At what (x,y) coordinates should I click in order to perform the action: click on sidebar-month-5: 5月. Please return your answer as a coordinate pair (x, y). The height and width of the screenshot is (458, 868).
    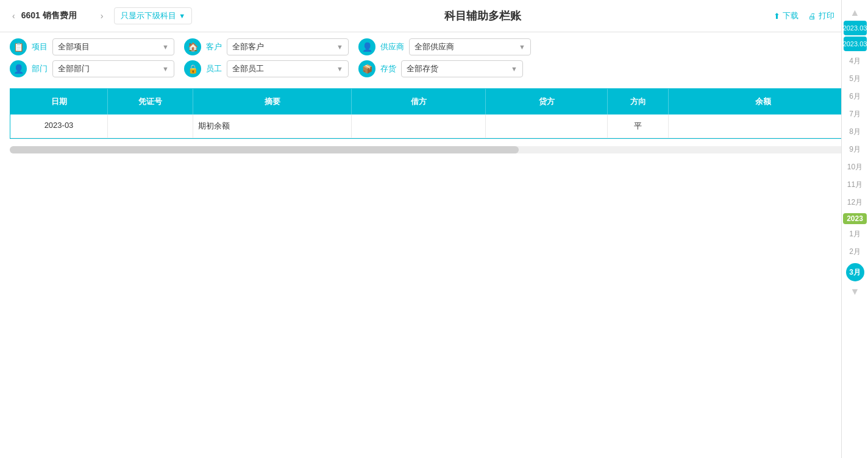
    Looking at the image, I should click on (855, 79).